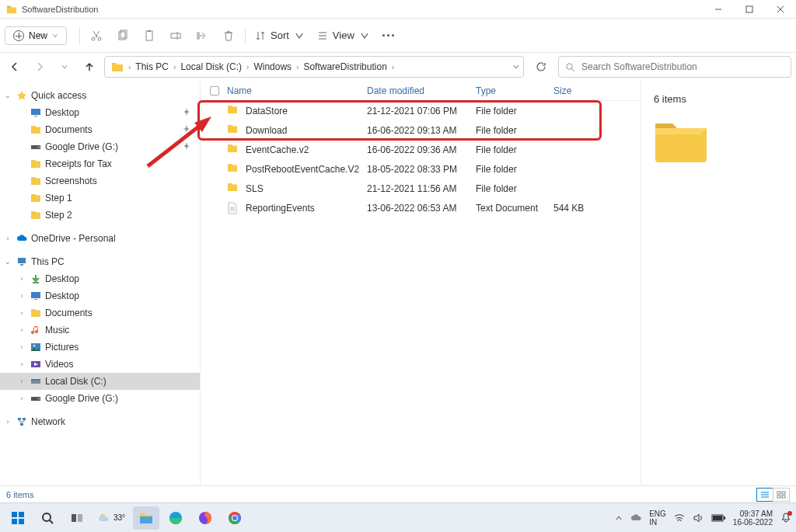  Describe the element at coordinates (100, 147) in the screenshot. I see `sidebar-qa-item: Google Drive (G:)` at that location.